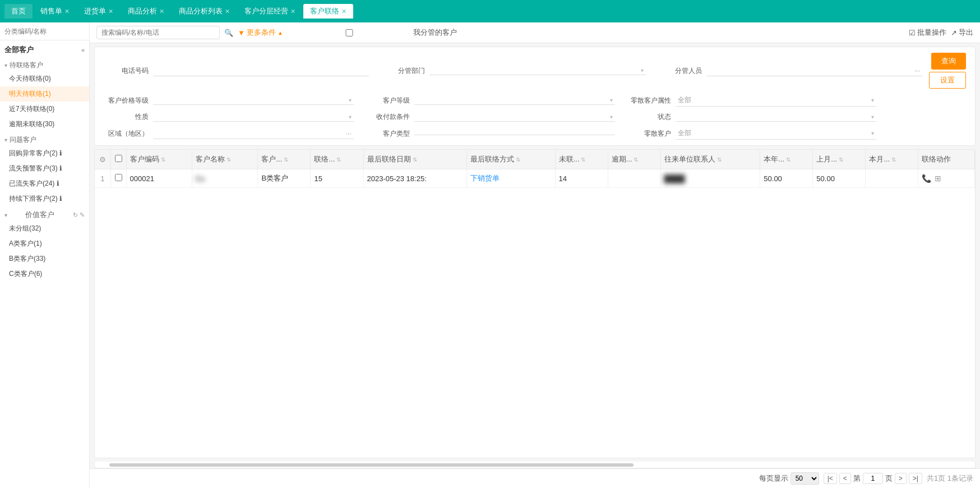 The height and width of the screenshot is (488, 980). What do you see at coordinates (45, 94) in the screenshot?
I see `sidebar-item-tomorrow-contact: 明天待联络(1)` at bounding box center [45, 94].